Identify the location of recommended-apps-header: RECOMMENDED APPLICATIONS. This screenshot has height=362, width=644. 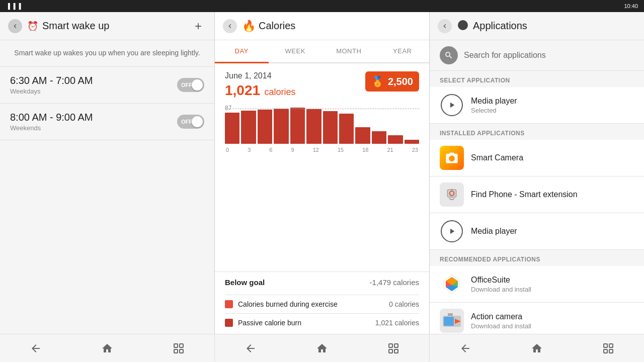
(537, 258).